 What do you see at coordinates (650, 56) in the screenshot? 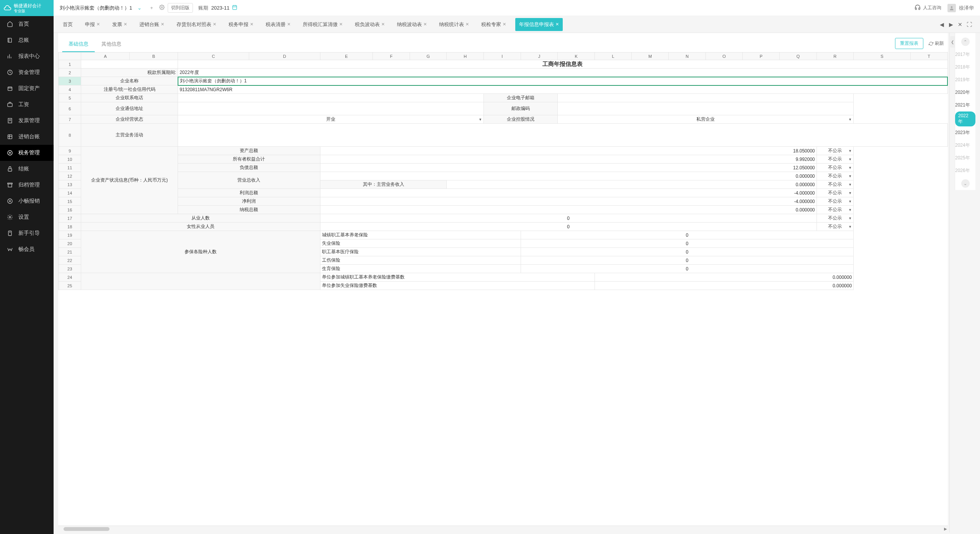
I see `col-header: M` at bounding box center [650, 56].